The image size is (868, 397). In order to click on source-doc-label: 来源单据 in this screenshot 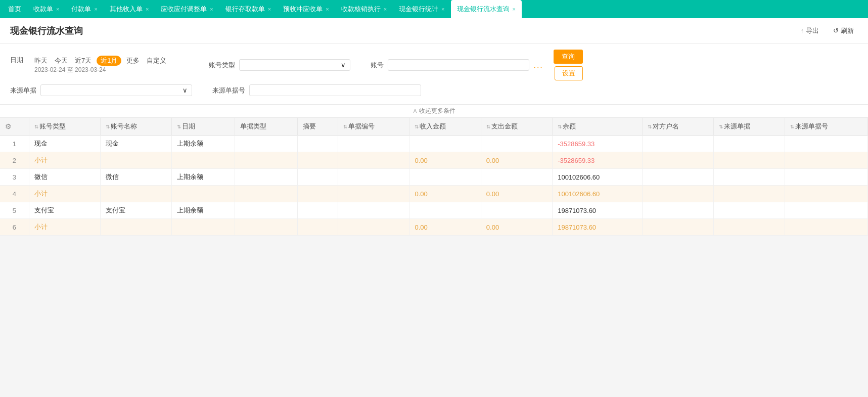, I will do `click(23, 91)`.